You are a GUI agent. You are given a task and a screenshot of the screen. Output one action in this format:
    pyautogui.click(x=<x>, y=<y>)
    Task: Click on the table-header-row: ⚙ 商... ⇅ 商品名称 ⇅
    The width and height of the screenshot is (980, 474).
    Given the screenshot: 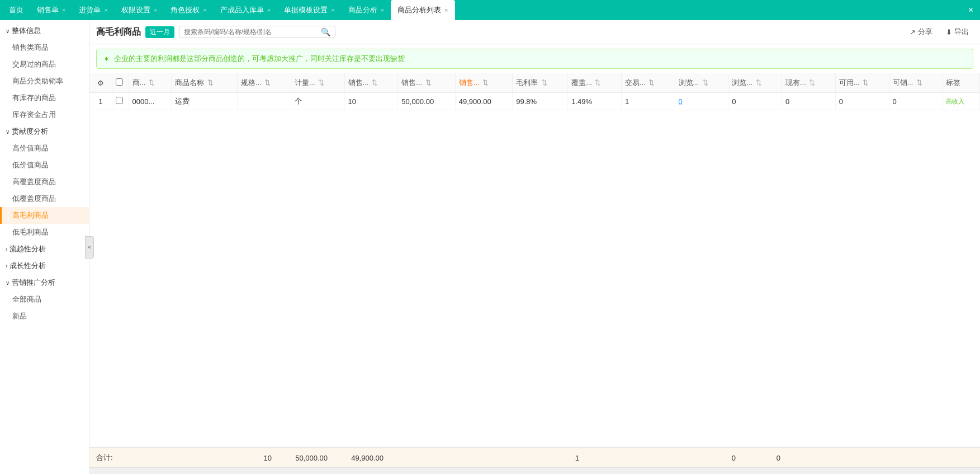 What is the action you would take?
    pyautogui.click(x=534, y=83)
    